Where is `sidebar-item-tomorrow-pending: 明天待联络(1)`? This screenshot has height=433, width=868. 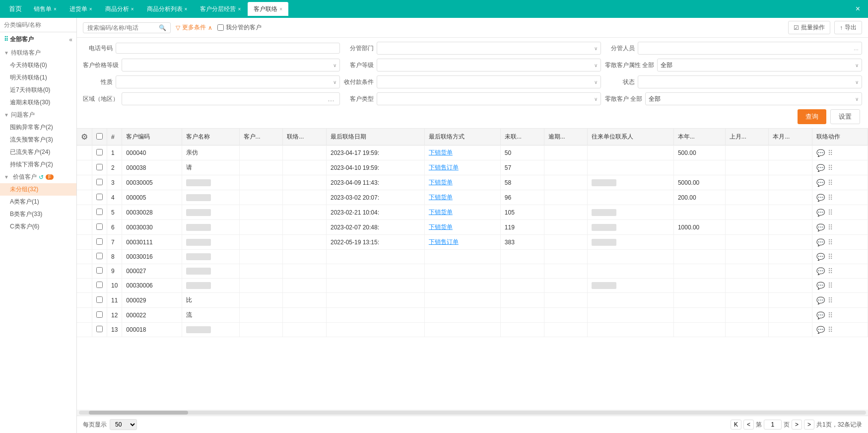 sidebar-item-tomorrow-pending: 明天待联络(1) is located at coordinates (38, 77).